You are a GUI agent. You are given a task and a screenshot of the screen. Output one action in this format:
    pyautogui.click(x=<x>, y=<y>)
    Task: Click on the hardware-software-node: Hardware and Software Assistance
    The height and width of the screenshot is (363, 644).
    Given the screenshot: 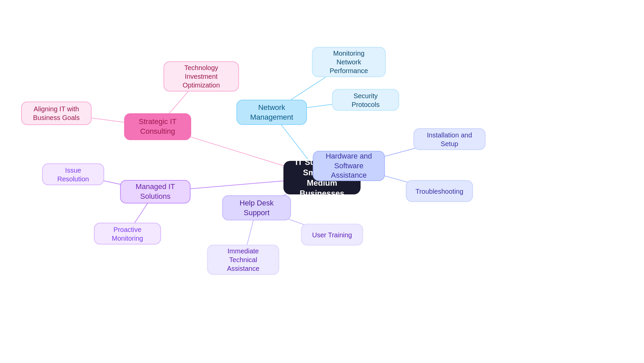 What is the action you would take?
    pyautogui.click(x=349, y=166)
    